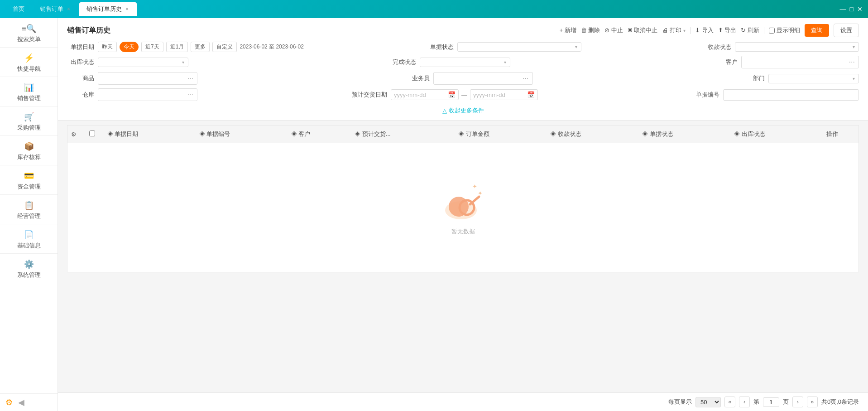 The height and width of the screenshot is (411, 868). Describe the element at coordinates (127, 9) in the screenshot. I see `tab-sales-order-history-close: ×` at that location.